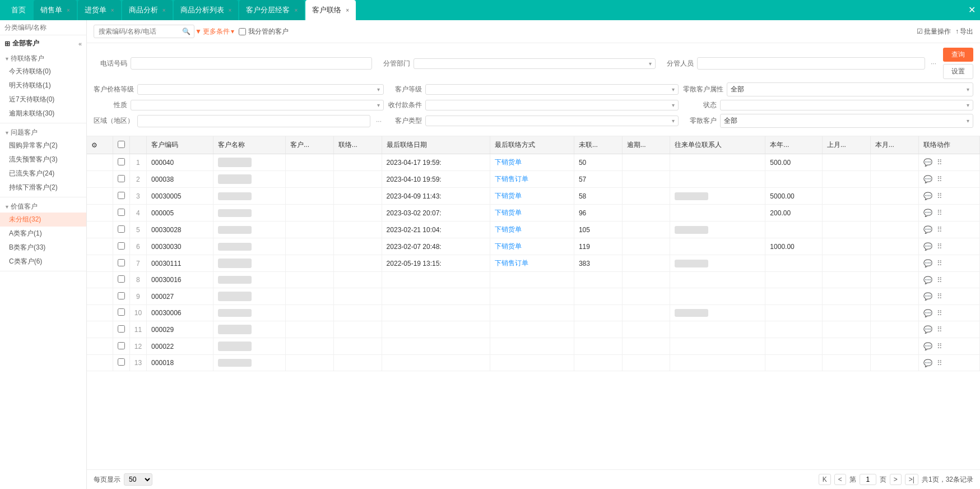 This screenshot has height=489, width=980. I want to click on sidebar-group-pending: ▼ 待联络客户, so click(43, 58).